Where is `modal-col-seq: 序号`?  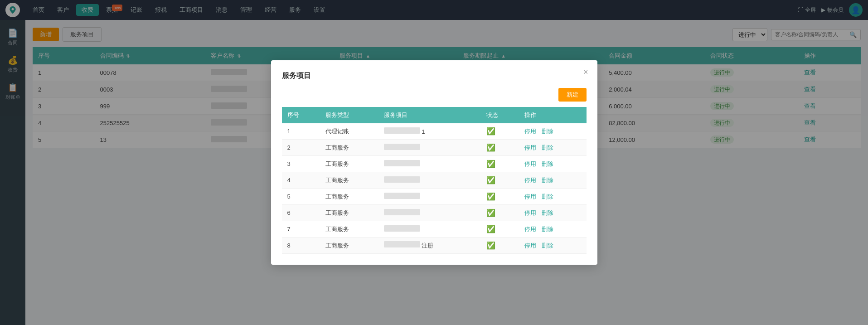 modal-col-seq: 序号 is located at coordinates (301, 115).